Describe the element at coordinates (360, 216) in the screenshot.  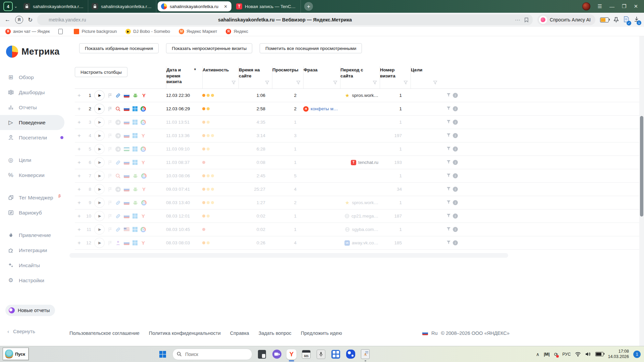
I see `visit-row: +10▶Y08.03 12:010:021cp21.mega…187i` at that location.